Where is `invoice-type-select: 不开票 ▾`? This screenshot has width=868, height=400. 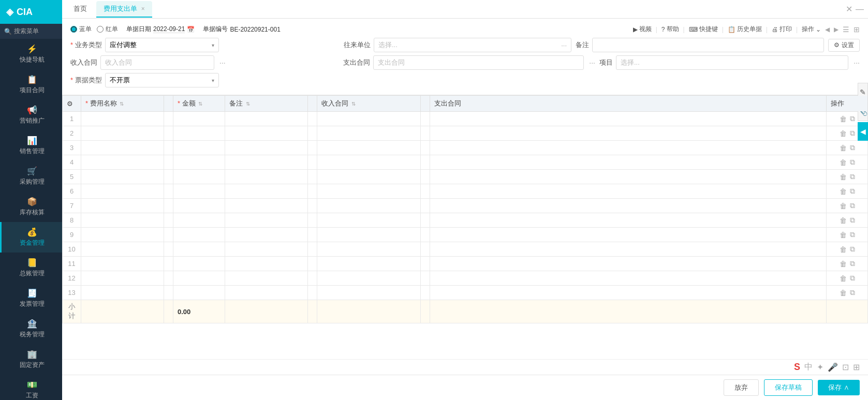
invoice-type-select: 不开票 ▾ is located at coordinates (162, 80).